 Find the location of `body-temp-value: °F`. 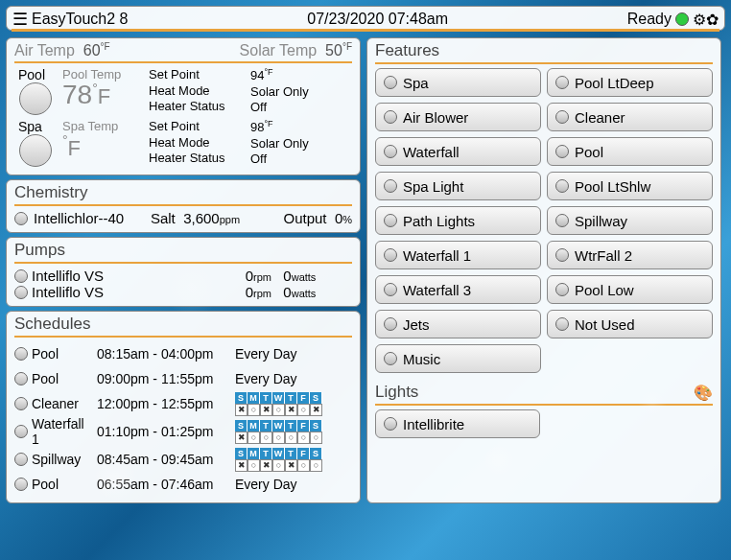

body-temp-value: °F is located at coordinates (103, 147).